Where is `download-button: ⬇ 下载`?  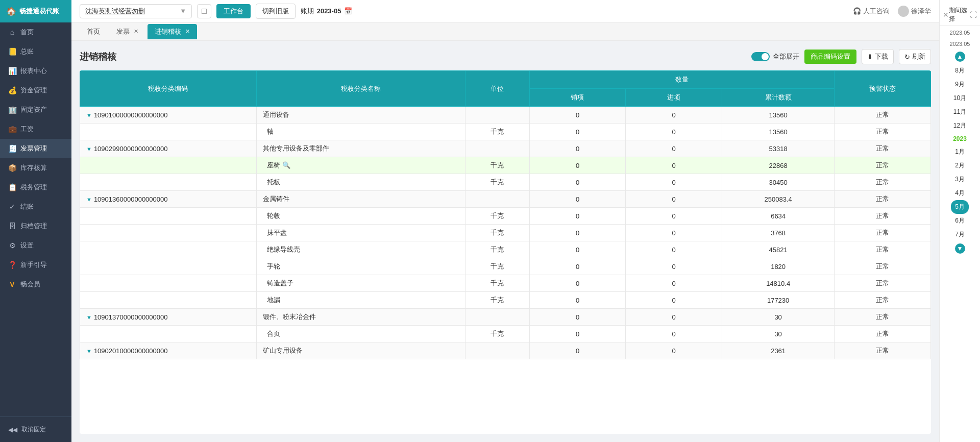
download-button: ⬇ 下载 is located at coordinates (878, 57).